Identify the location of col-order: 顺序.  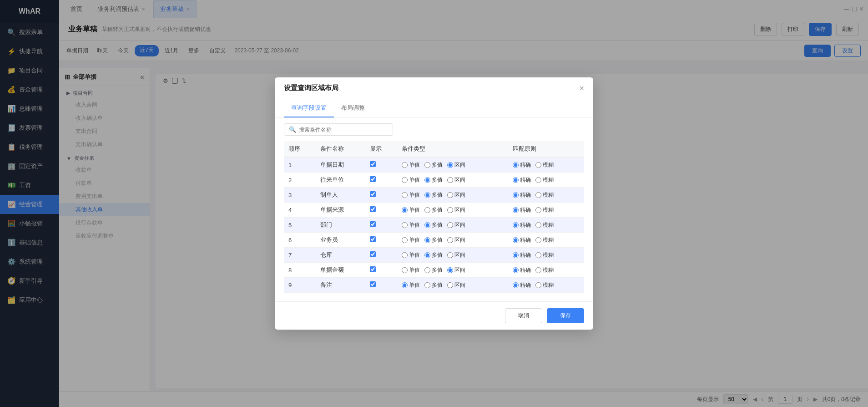
(300, 149).